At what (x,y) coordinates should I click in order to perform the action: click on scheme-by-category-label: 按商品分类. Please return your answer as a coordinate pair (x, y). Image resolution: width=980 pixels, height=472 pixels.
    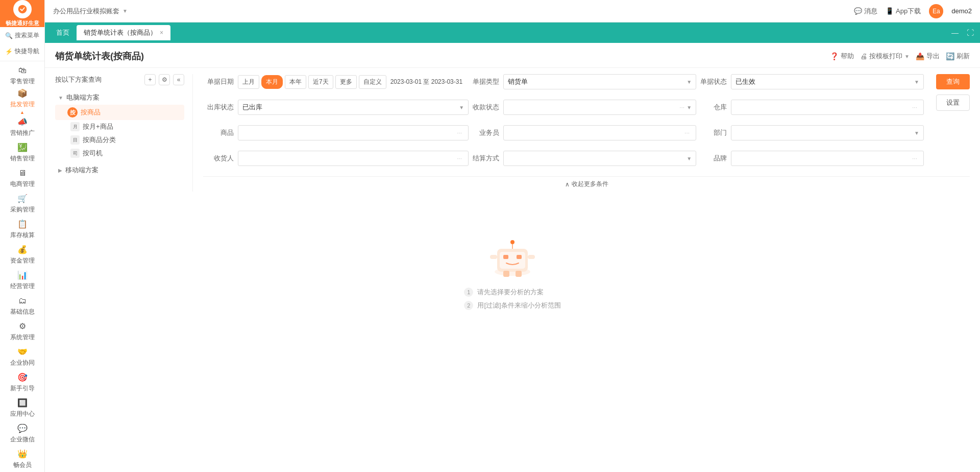
    Looking at the image, I should click on (99, 140).